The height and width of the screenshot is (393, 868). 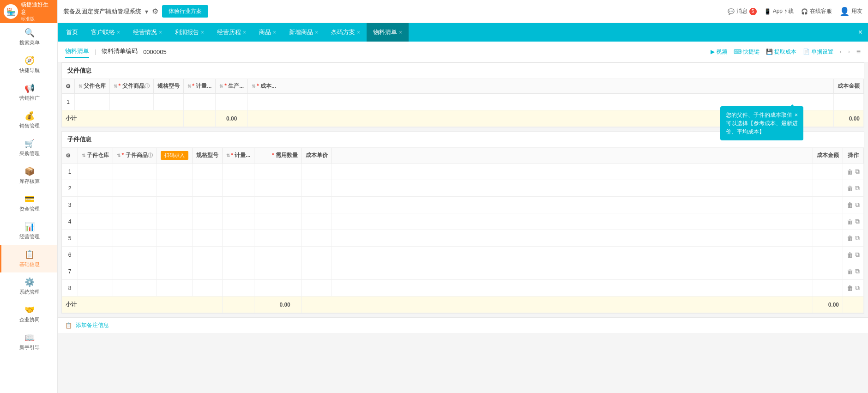 I want to click on sidebar-item-operation: 📊 经营管理, so click(x=29, y=231).